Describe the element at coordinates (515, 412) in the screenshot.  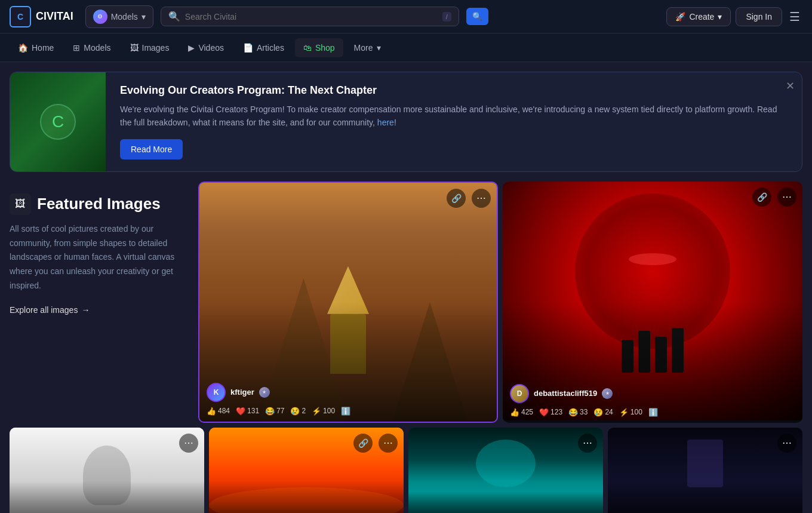
I see `thumbs-icon-2: 👍` at that location.